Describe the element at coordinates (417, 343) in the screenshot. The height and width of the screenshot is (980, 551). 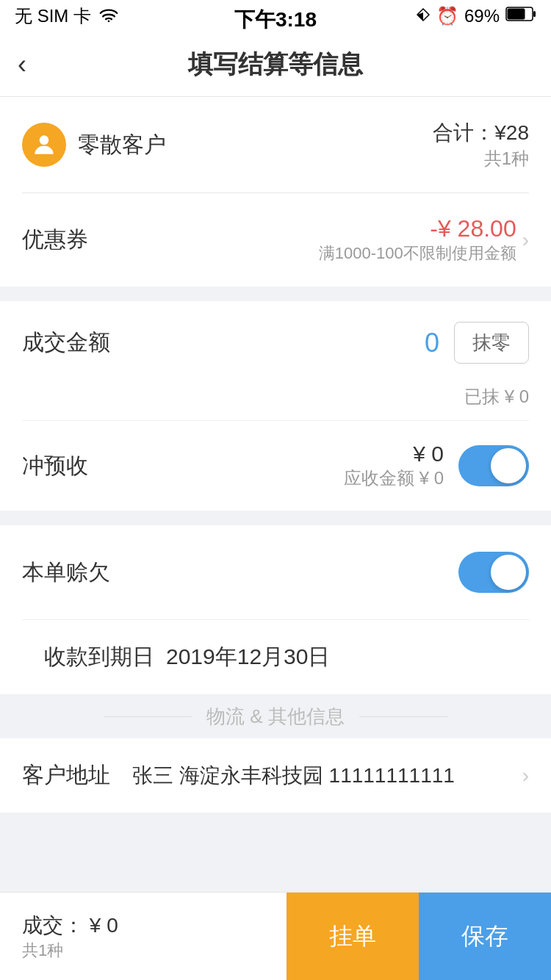
I see `transaction-amount-value: 0` at that location.